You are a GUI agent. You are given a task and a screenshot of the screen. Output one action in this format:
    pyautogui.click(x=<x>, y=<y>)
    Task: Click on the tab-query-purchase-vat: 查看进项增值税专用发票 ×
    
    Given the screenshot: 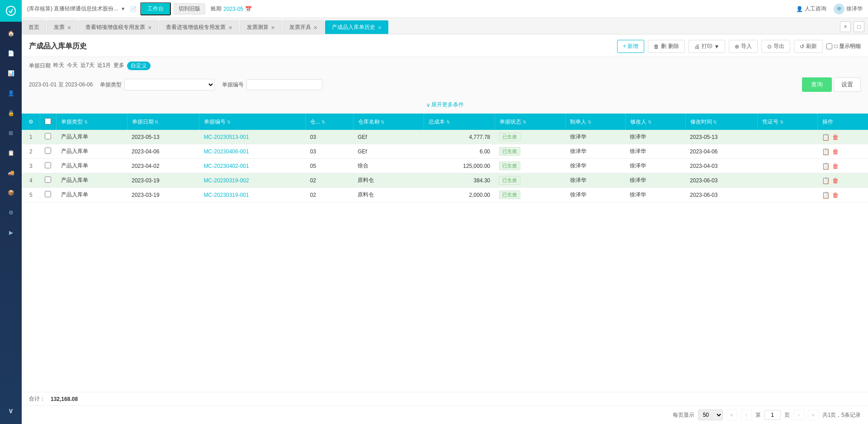 What is the action you would take?
    pyautogui.click(x=199, y=27)
    